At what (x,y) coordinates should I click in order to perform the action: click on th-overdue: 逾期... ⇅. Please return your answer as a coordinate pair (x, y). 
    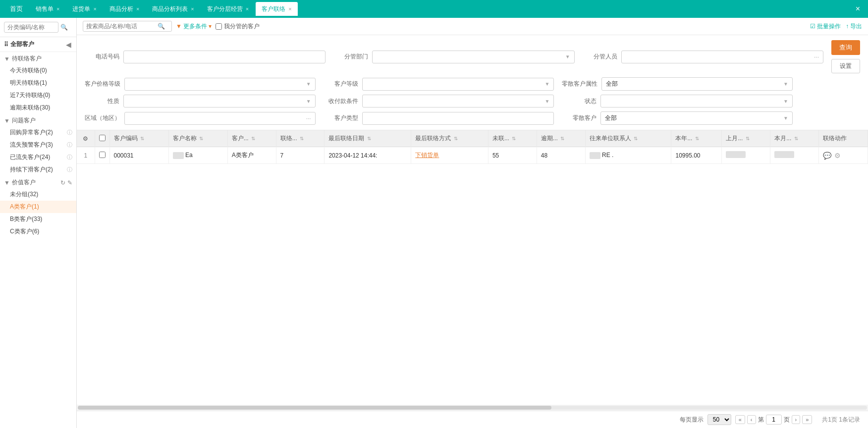
    Looking at the image, I should click on (561, 139).